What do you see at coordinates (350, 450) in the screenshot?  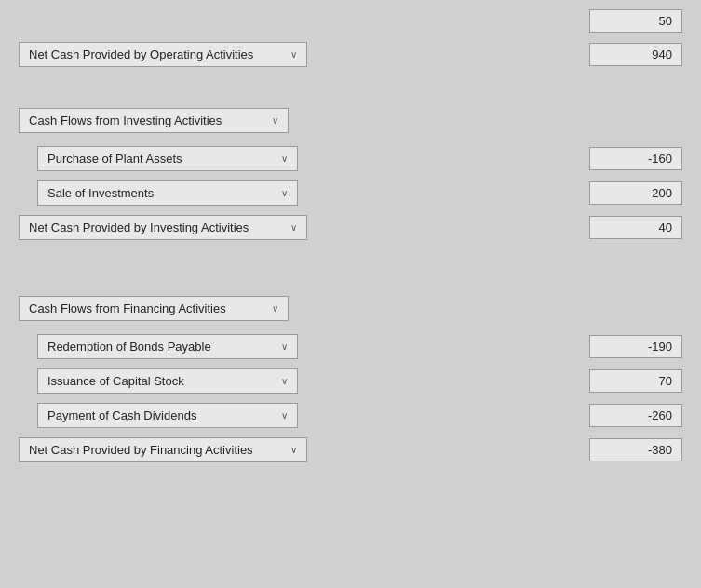 I see `net-financing-row: Net Cash Provided by Financing Activitie…` at bounding box center [350, 450].